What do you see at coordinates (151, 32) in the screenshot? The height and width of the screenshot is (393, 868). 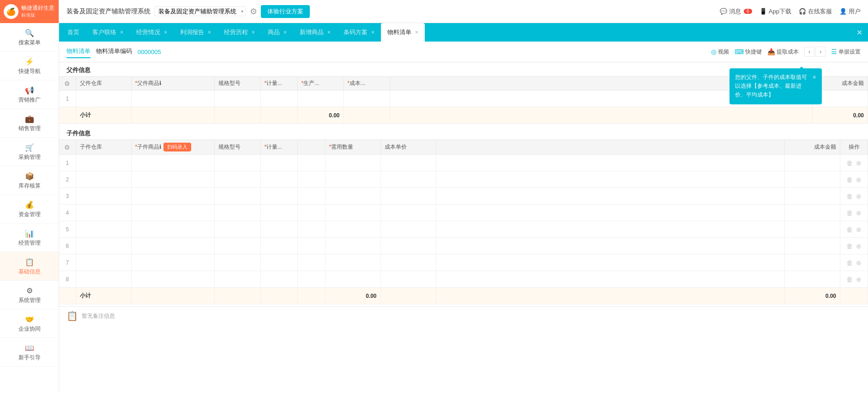 I see `navtab-2: 经营情况×` at bounding box center [151, 32].